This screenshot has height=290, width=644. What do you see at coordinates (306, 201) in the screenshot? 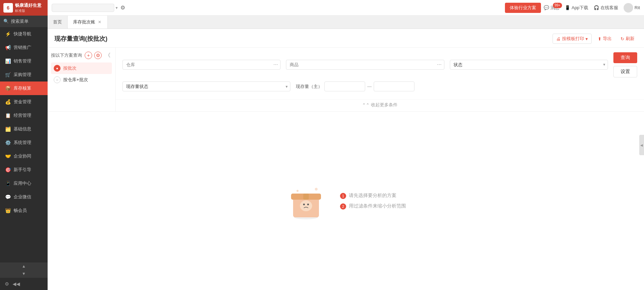
I see `empty-illustration` at bounding box center [306, 201].